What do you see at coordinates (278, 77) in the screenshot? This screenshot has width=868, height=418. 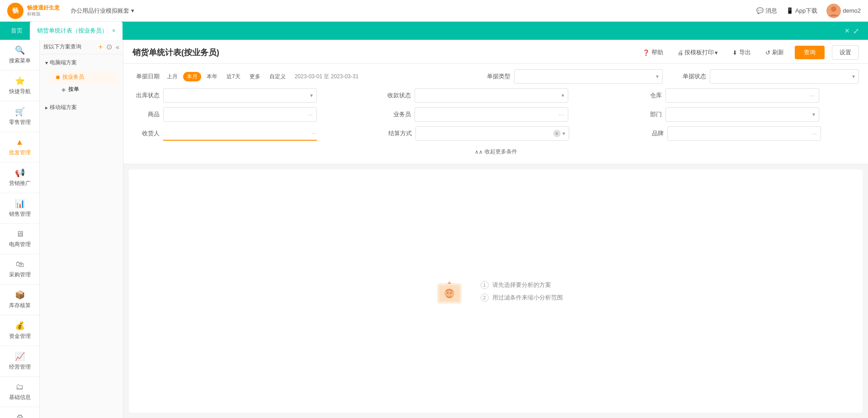 I see `date-tab-custom: 自定义` at bounding box center [278, 77].